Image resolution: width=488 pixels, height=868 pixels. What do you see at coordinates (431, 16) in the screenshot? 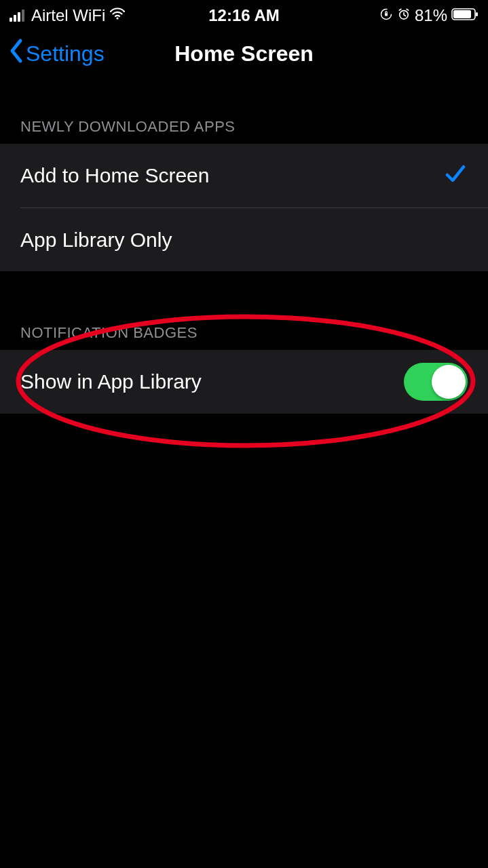
I see `battery-percentage: 81%` at bounding box center [431, 16].